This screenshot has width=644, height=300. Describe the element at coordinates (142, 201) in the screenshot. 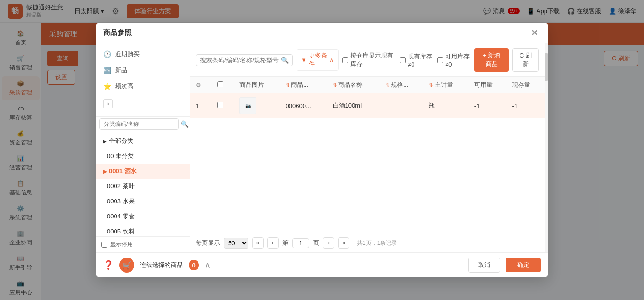

I see `cat-item-fruit: 0003 水果` at that location.